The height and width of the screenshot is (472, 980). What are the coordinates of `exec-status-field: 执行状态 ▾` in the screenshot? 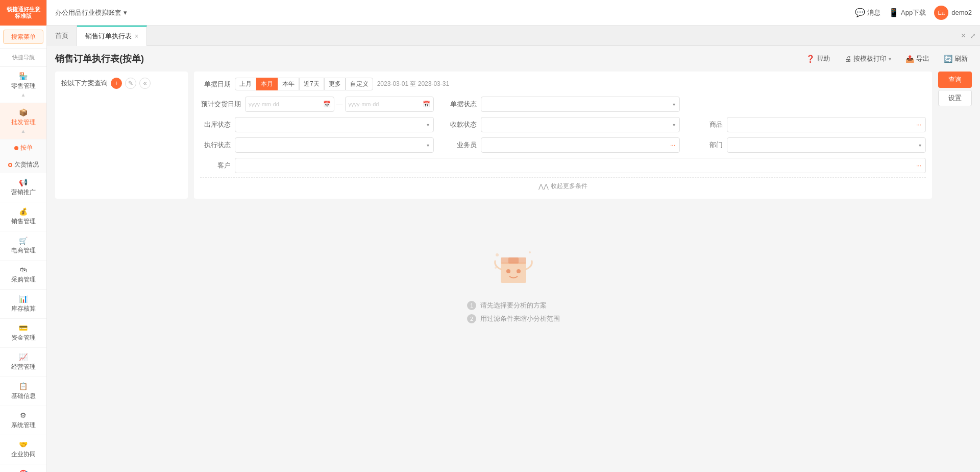 It's located at (317, 145).